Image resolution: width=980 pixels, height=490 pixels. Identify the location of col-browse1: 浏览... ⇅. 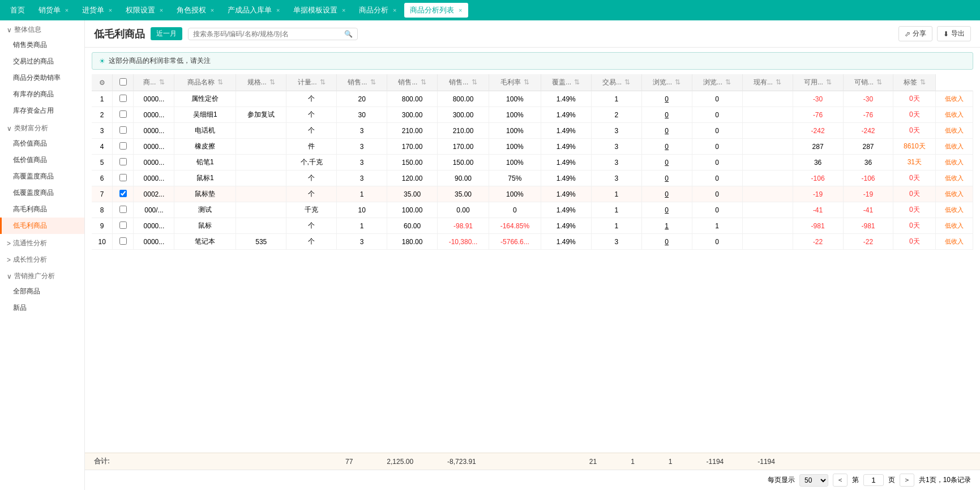
(667, 83).